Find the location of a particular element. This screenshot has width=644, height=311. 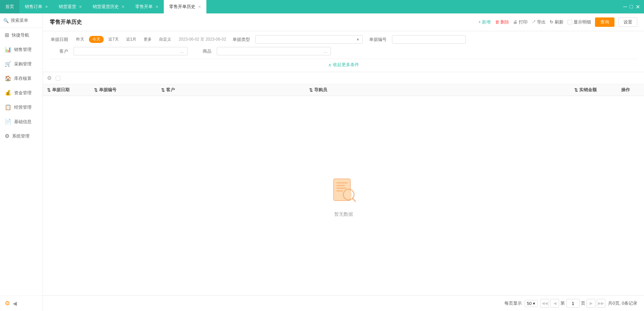

sort-amount-icon: ⇅ is located at coordinates (576, 90).